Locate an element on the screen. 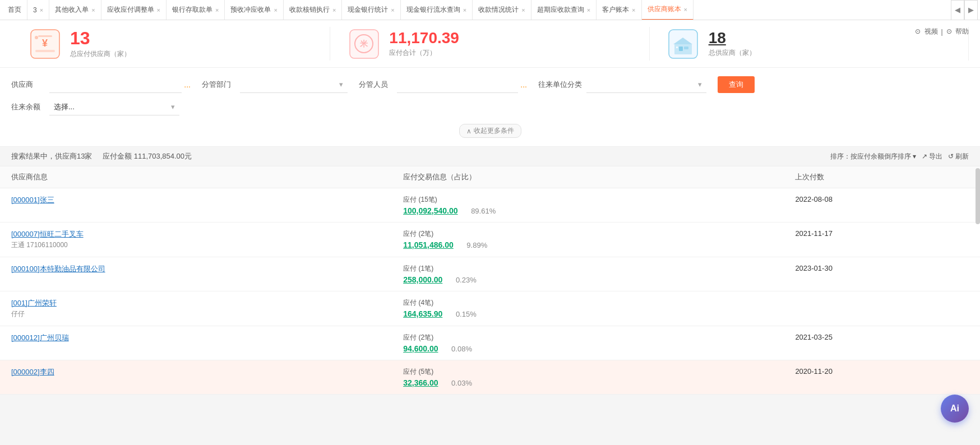 The image size is (980, 445). supplier-link-2: [000100]本特勤油品有限公司 is located at coordinates (58, 269).